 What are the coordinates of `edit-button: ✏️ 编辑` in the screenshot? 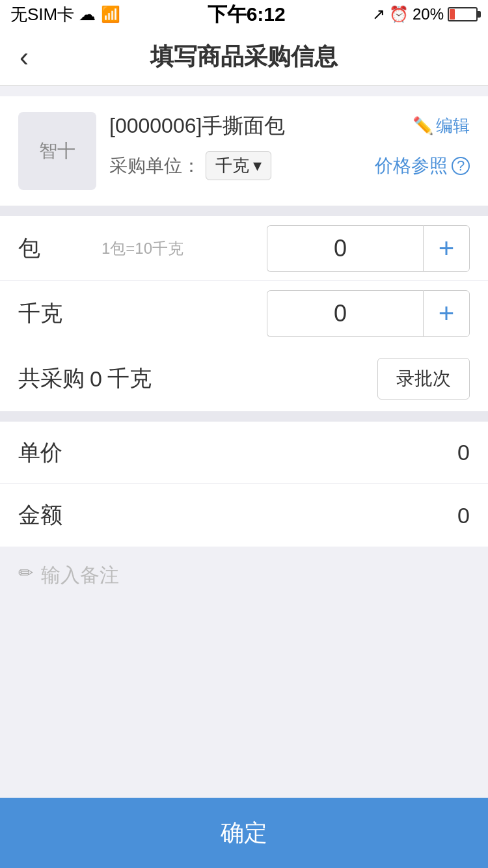 It's located at (441, 126).